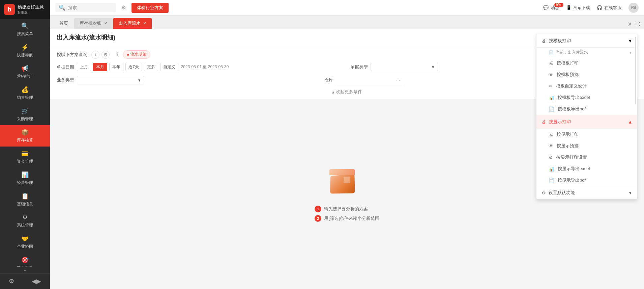 The width and height of the screenshot is (644, 289). What do you see at coordinates (25, 111) in the screenshot?
I see `purchase-icon: 🛒` at bounding box center [25, 111].